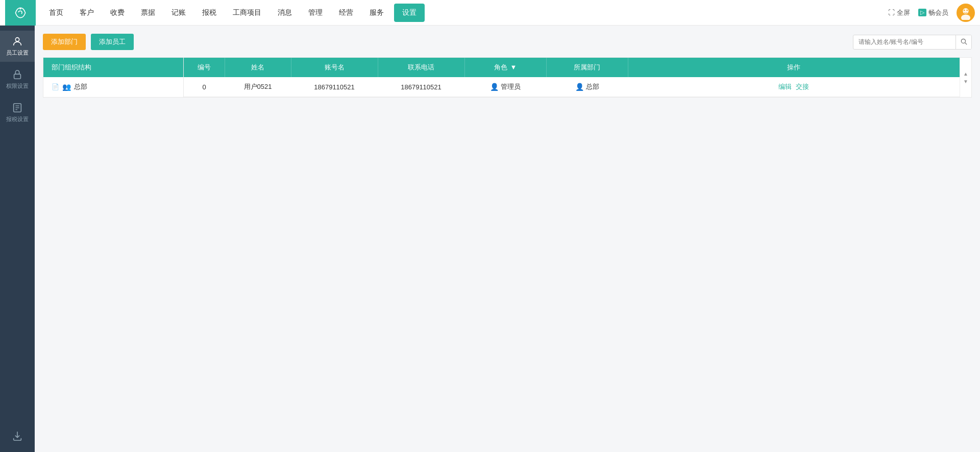 This screenshot has width=980, height=452. What do you see at coordinates (17, 53) in the screenshot?
I see `sidebar-label-employee: 员工设置` at bounding box center [17, 53].